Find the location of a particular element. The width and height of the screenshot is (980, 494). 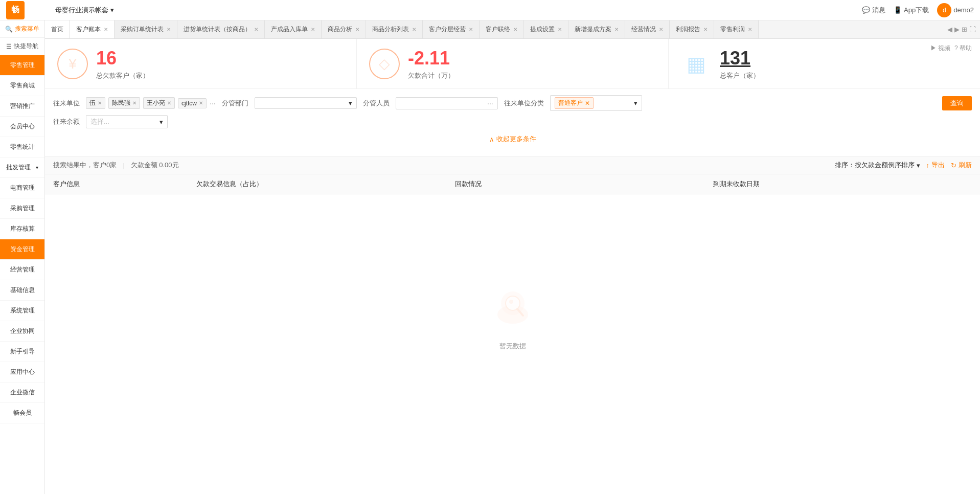

tab-next-btn: ▶ is located at coordinates (957, 30).